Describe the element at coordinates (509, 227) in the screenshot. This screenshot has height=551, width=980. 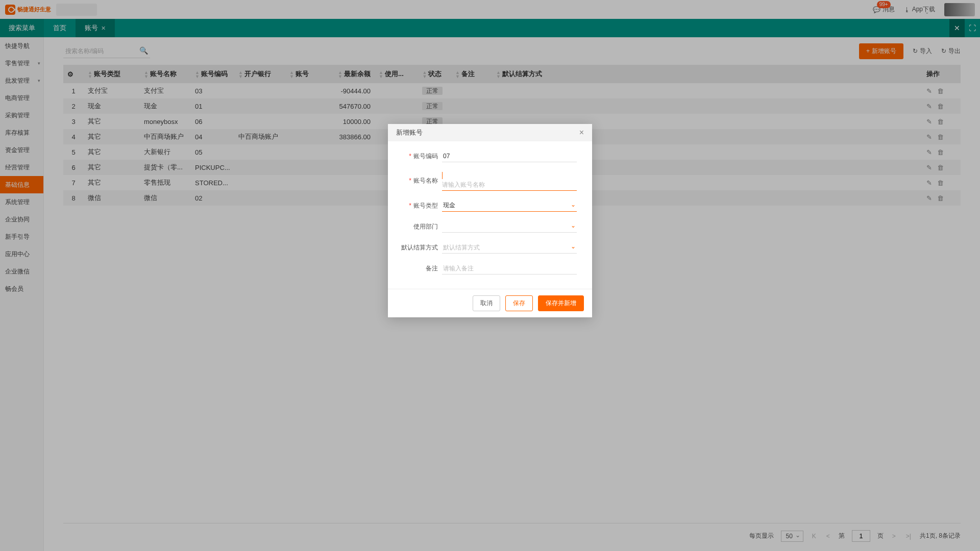
I see `dept-select` at that location.